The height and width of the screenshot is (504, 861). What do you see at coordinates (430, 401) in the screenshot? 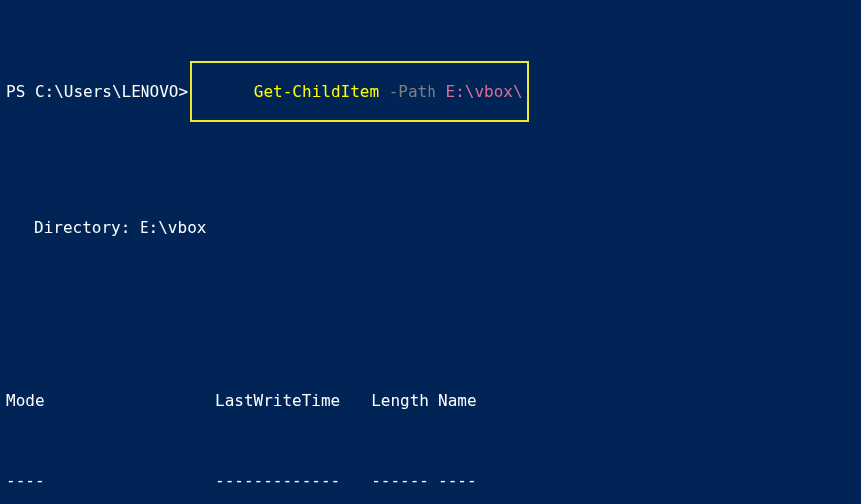
I see `header-row: Mode LastWriteTime Length Name` at bounding box center [430, 401].